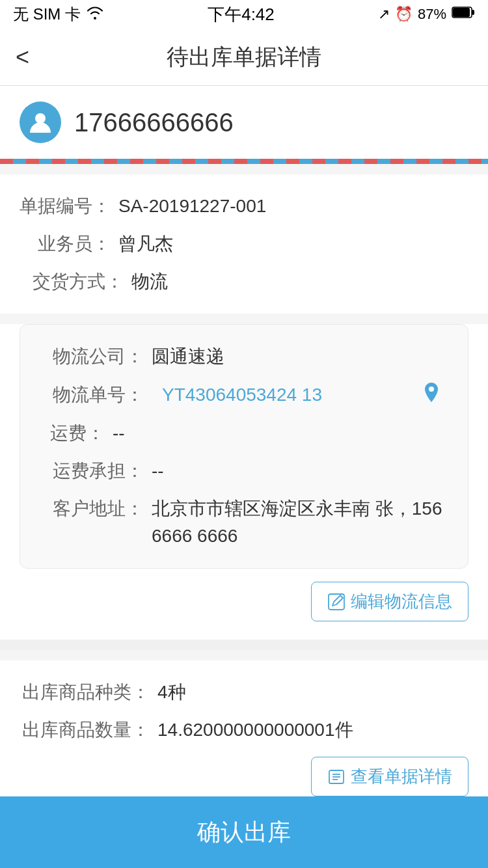  I want to click on document-number-label: 单据编号：, so click(65, 206).